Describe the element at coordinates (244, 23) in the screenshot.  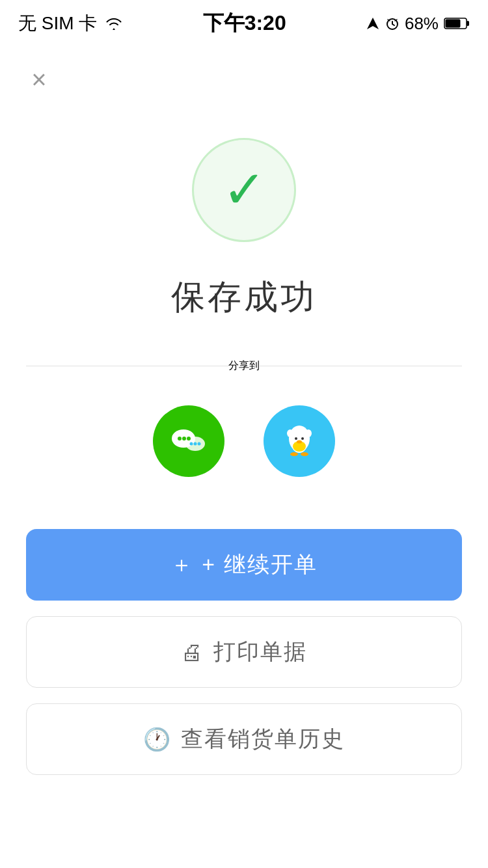
I see `status-bar: 无 SIM 卡 下午3:20 68%` at that location.